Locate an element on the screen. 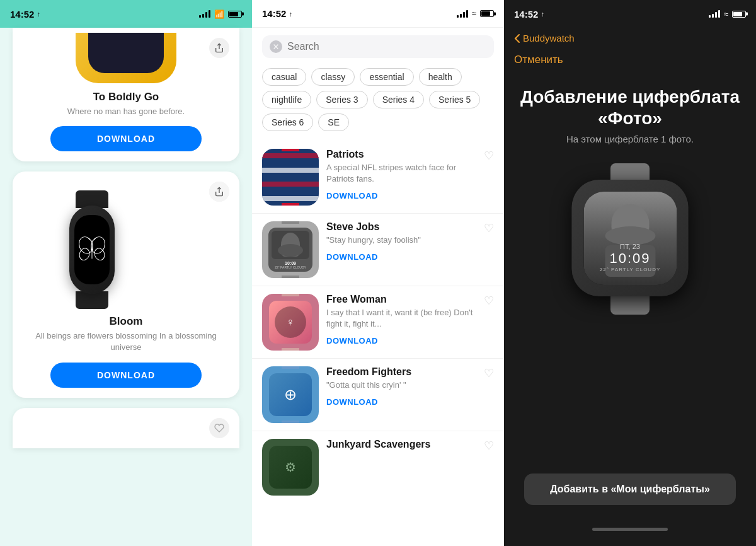 The width and height of the screenshot is (756, 546). free-woman-desc: I say that I want it, want it (be free) … is located at coordinates (401, 318).